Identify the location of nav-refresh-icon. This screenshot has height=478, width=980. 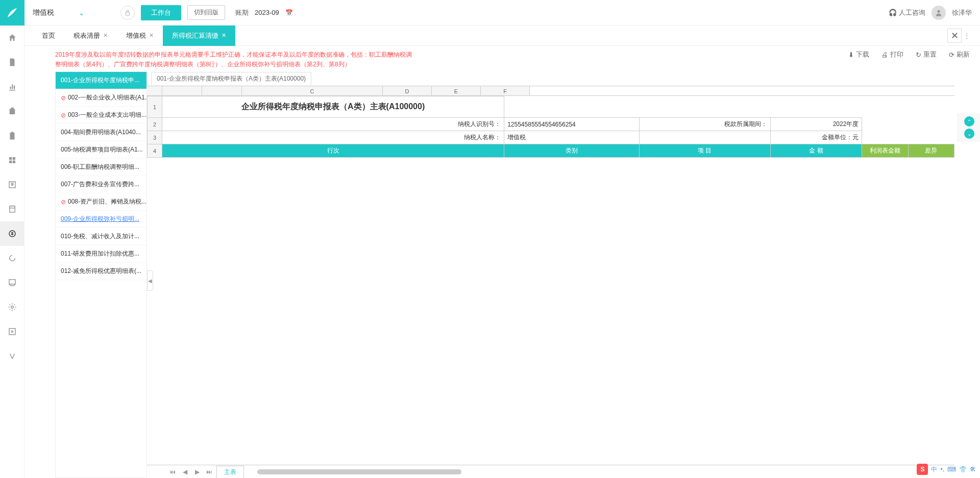
(12, 258).